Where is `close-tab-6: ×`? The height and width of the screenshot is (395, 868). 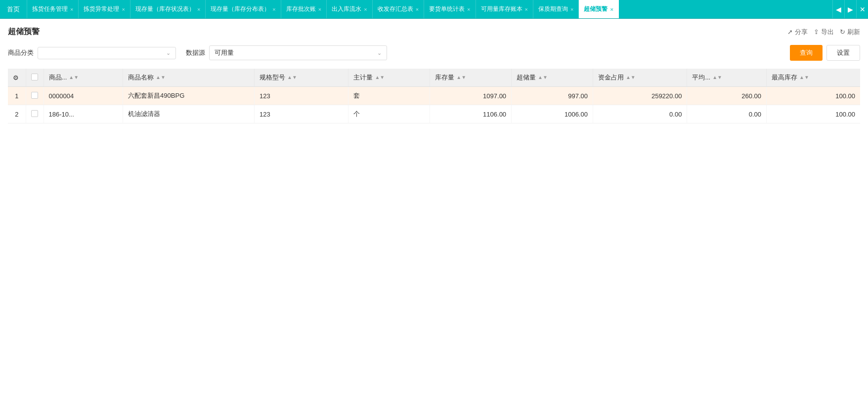
close-tab-6: × is located at coordinates (417, 9).